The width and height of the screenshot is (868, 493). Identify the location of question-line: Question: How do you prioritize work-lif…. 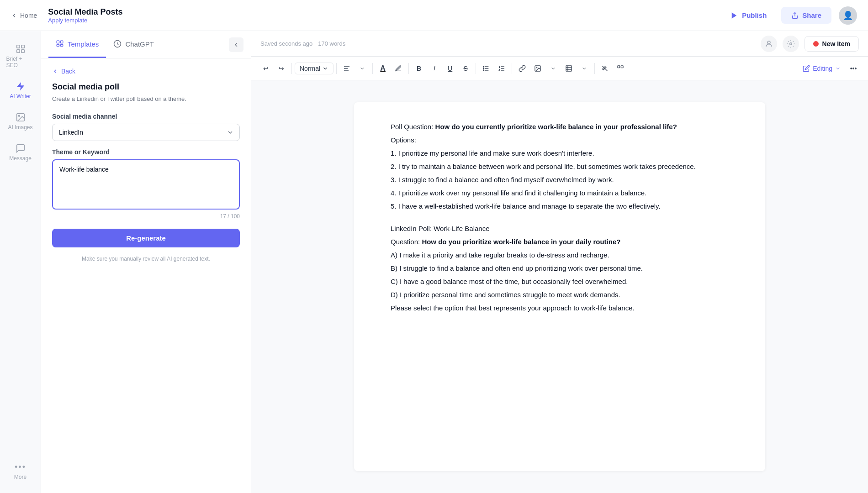
(560, 242).